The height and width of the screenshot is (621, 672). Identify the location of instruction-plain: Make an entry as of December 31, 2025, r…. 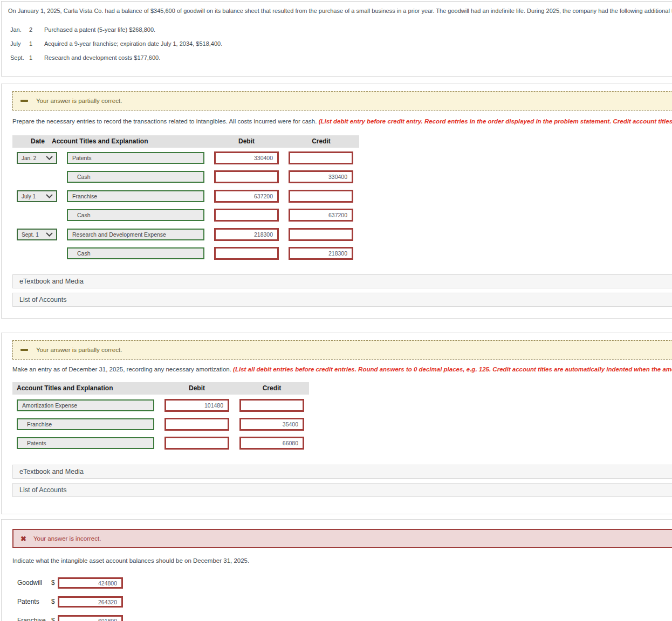
(123, 369).